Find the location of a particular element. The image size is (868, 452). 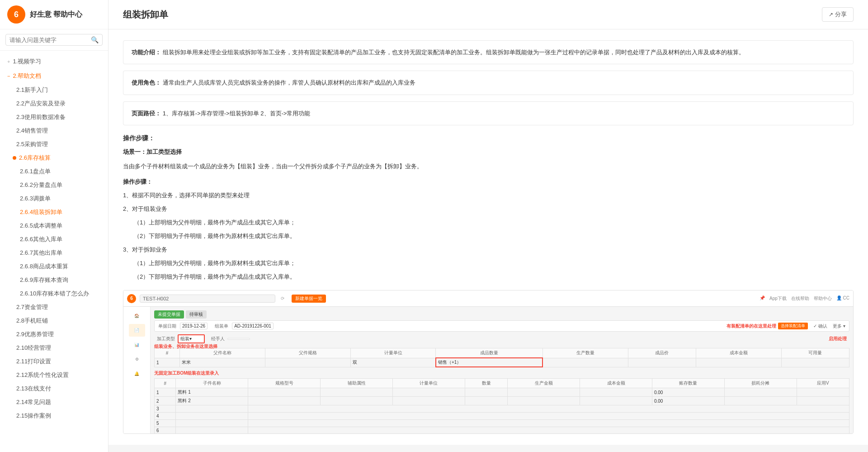

sim-bth-loss: 损耗分摊 is located at coordinates (760, 384).